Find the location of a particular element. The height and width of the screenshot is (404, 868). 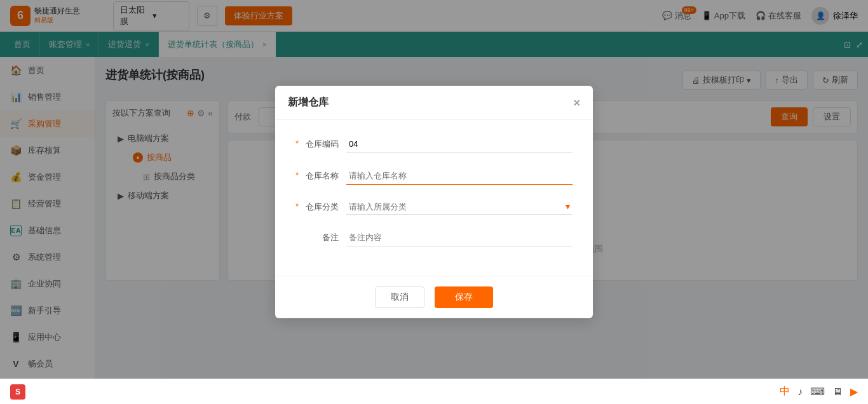

category-select-wrap: ▾ is located at coordinates (459, 207).